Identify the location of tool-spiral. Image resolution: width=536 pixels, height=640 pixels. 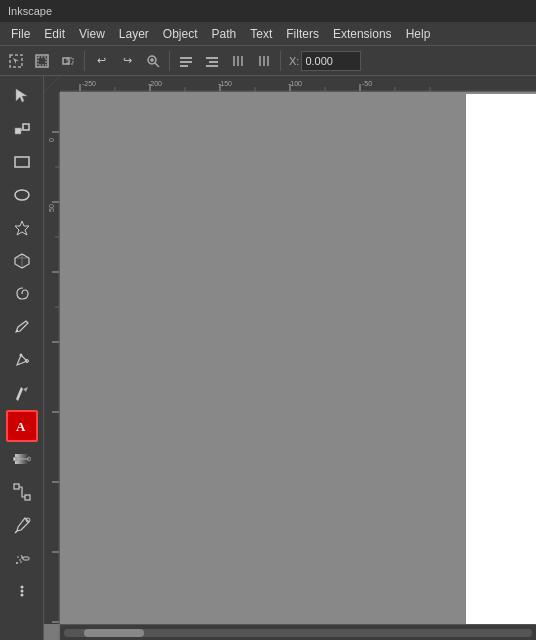
(22, 294).